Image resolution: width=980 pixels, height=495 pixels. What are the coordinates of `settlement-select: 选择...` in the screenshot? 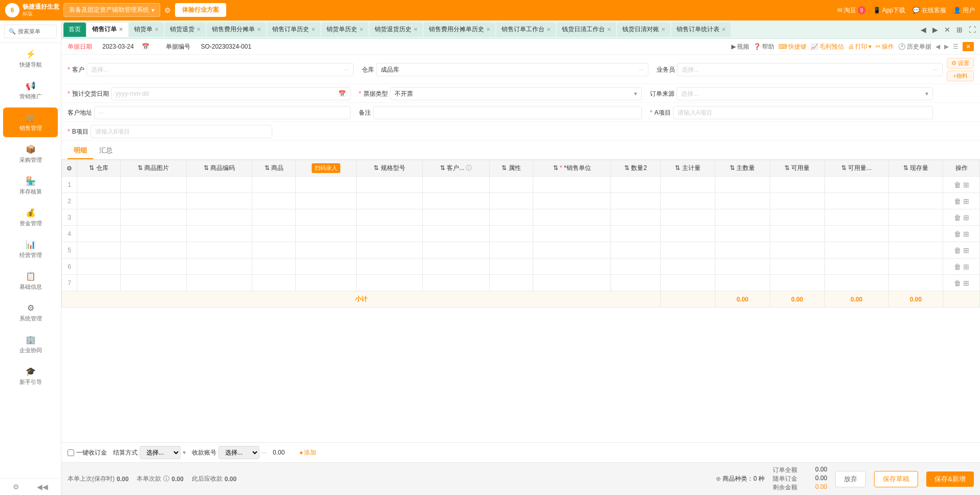 It's located at (160, 453).